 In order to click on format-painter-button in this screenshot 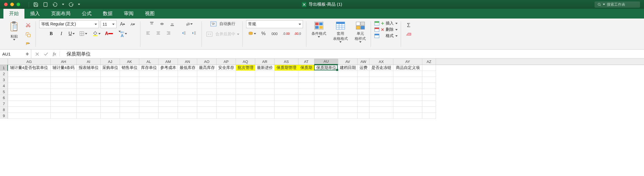, I will do `click(28, 44)`.